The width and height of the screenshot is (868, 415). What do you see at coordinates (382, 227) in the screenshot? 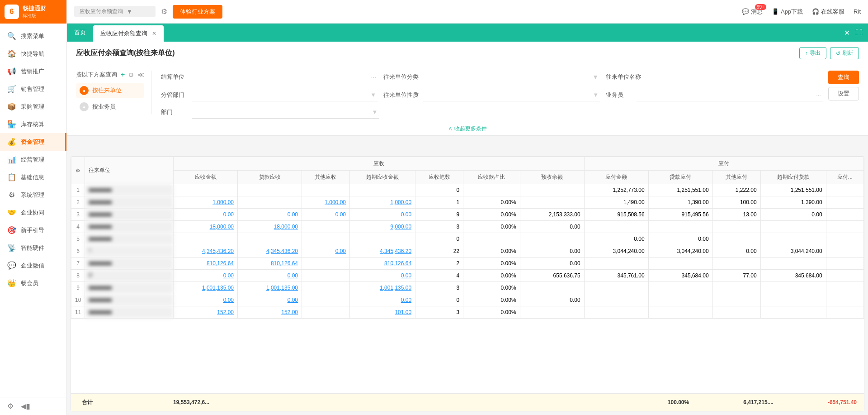
I see `table-cell: 9,000.00` at bounding box center [382, 227].